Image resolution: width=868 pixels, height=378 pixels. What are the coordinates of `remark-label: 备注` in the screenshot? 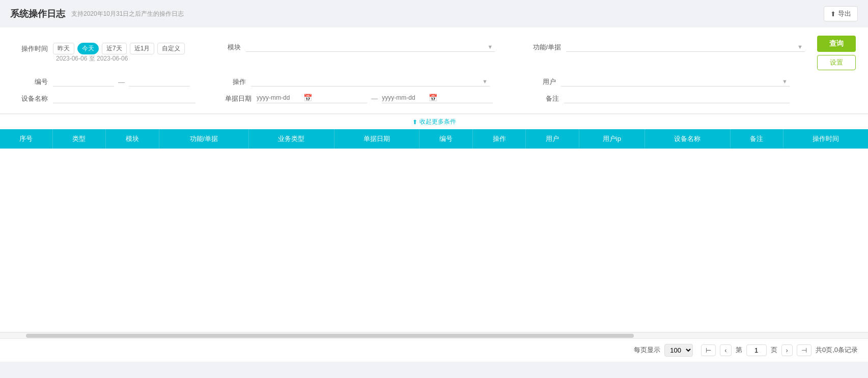 It's located at (536, 99).